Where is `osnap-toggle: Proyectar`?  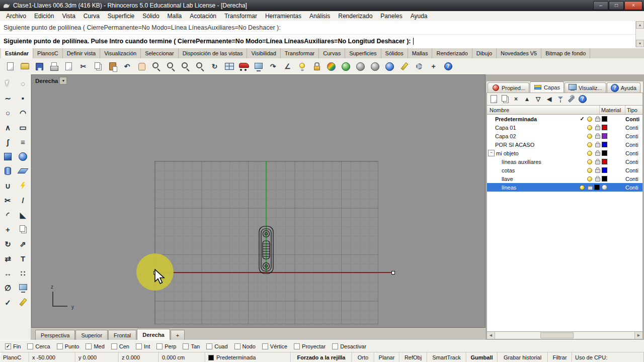 osnap-toggle: Proyectar is located at coordinates (310, 346).